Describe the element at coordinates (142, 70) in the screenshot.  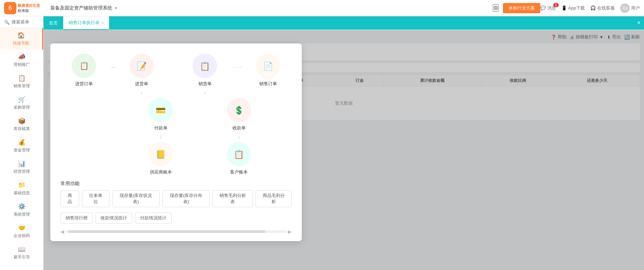
I see `purchase-bill-node: 📝 进货单` at that location.